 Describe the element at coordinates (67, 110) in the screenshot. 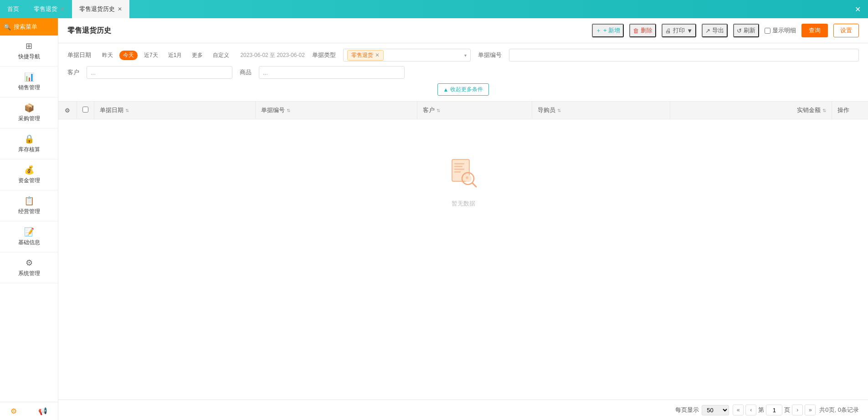

I see `th-settings: ⚙` at that location.